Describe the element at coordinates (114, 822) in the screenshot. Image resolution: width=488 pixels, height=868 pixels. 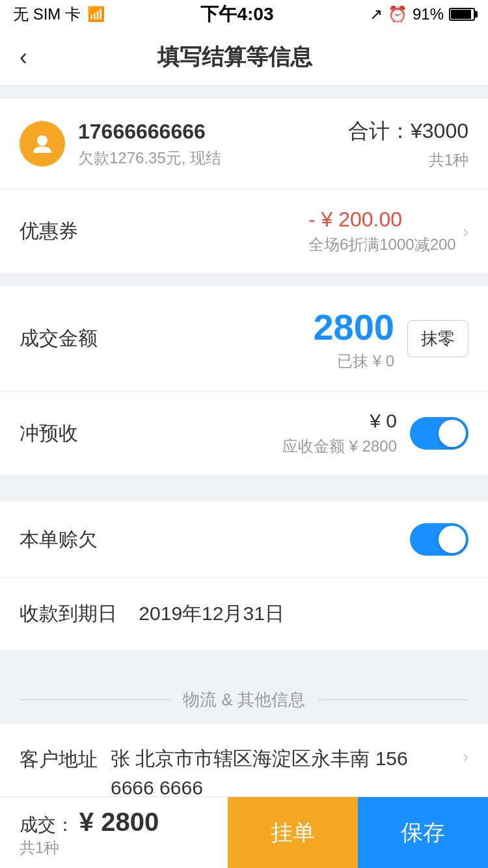
I see `bottom-summary-row: 成交： ¥ 2800` at that location.